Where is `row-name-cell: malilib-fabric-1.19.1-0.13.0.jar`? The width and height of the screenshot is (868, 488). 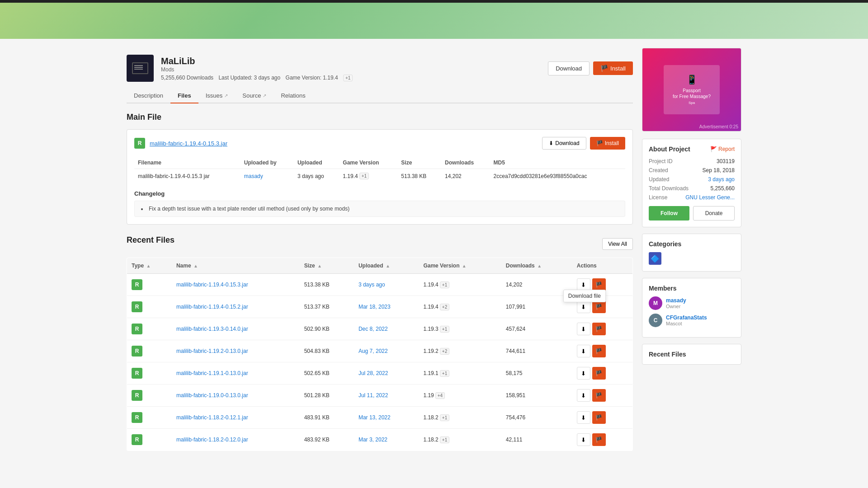
row-name-cell: malilib-fabric-1.19.1-0.13.0.jar is located at coordinates (236, 373).